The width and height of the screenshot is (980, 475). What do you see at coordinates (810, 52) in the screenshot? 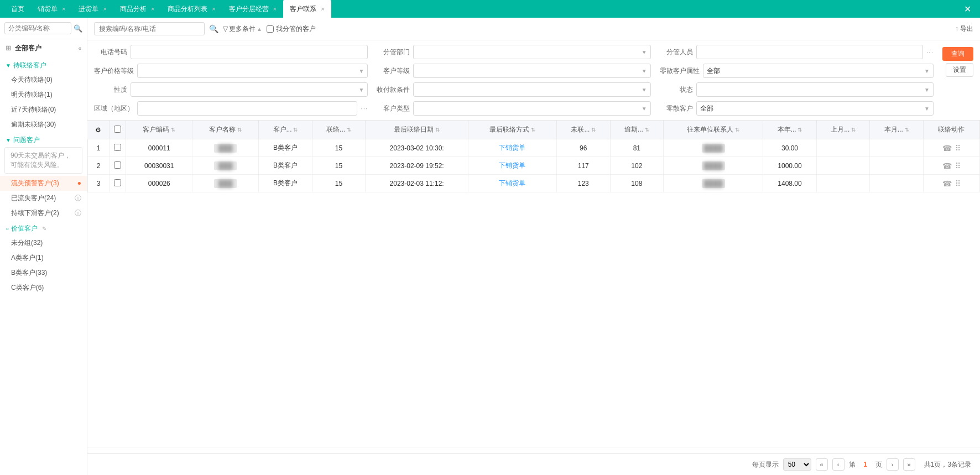
I see `filter-manager-select` at bounding box center [810, 52].